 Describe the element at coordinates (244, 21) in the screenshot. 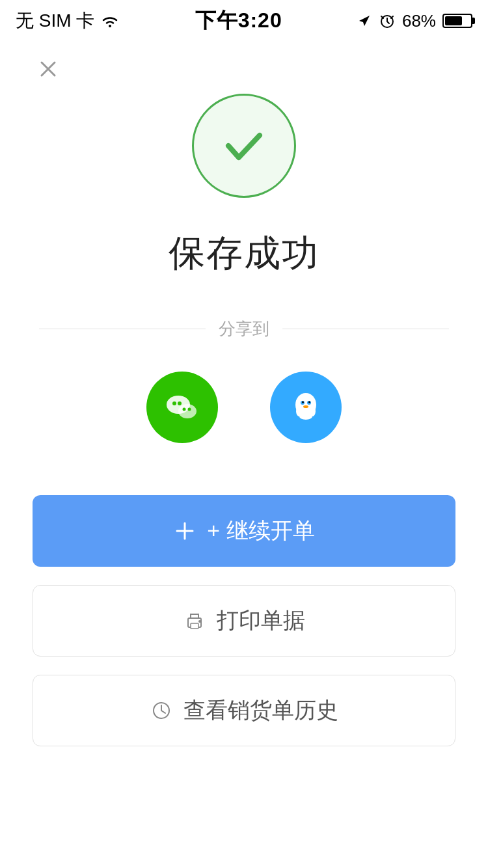

I see `status-bar: 无 SIM 卡 下午3:20 68%` at that location.